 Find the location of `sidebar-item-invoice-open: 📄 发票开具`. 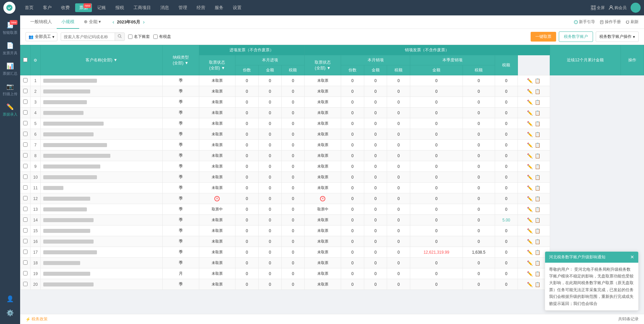

sidebar-item-invoice-open: 📄 发票开具 is located at coordinates (10, 49).